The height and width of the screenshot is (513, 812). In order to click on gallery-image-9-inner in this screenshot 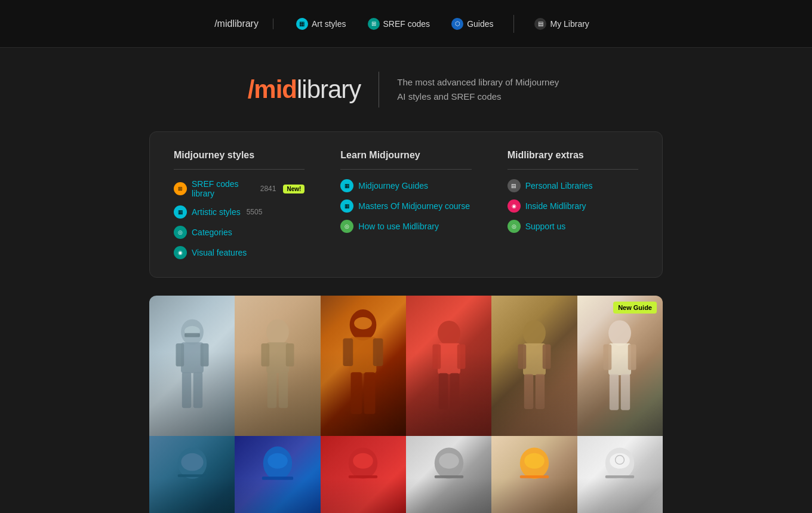, I will do `click(363, 474)`.